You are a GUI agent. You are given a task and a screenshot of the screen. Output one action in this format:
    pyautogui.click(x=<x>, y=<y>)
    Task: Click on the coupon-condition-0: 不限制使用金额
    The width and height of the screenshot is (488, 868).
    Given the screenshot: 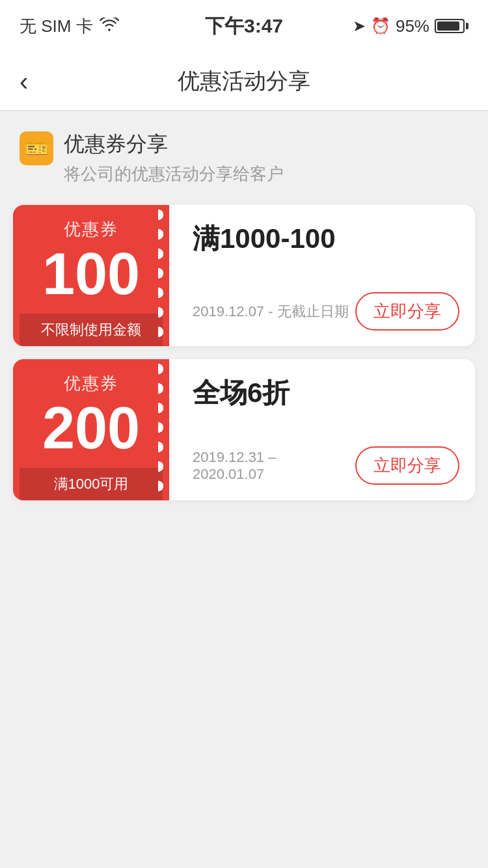 What is the action you would take?
    pyautogui.click(x=91, y=330)
    